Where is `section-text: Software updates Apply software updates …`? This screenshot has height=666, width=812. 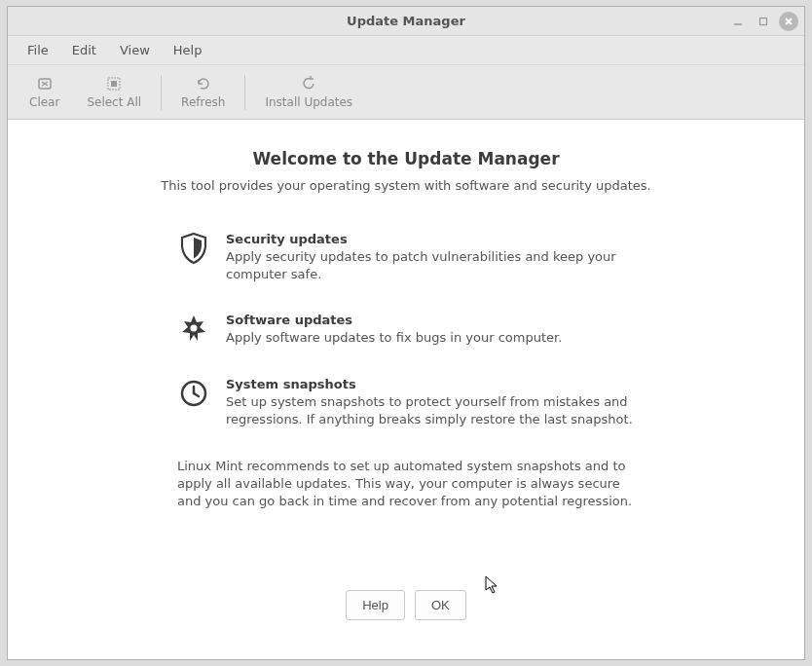 section-text: Software updates Apply software updates … is located at coordinates (393, 329).